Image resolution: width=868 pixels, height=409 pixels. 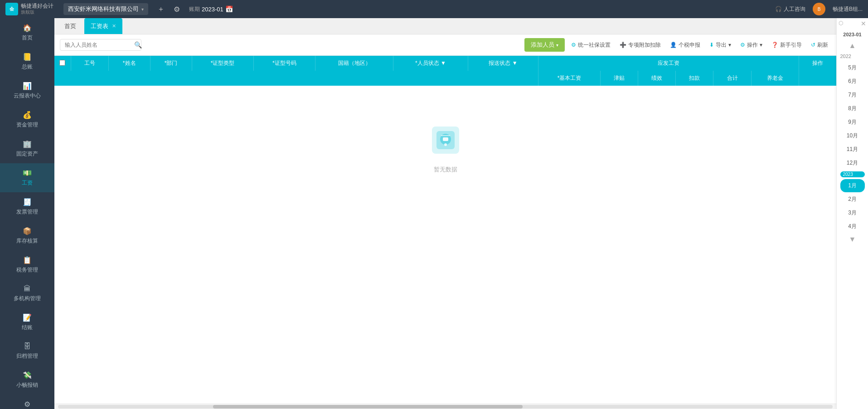 What do you see at coordinates (791, 45) in the screenshot?
I see `guide-label: 新手引导` at bounding box center [791, 45].